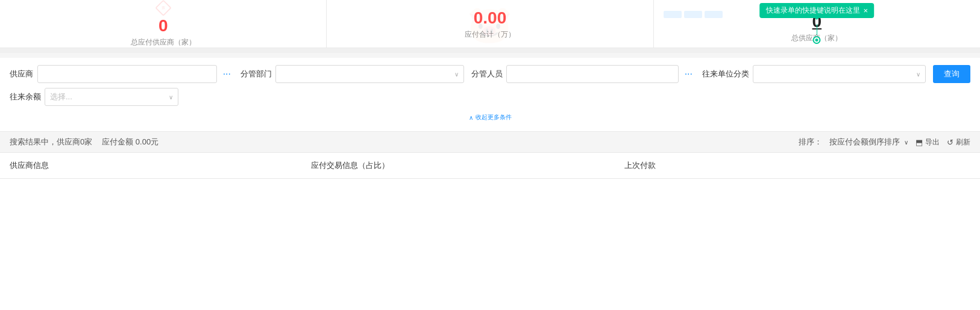 The width and height of the screenshot is (980, 310). Describe the element at coordinates (163, 26) in the screenshot. I see `payable-suppliers-number: 0` at that location.